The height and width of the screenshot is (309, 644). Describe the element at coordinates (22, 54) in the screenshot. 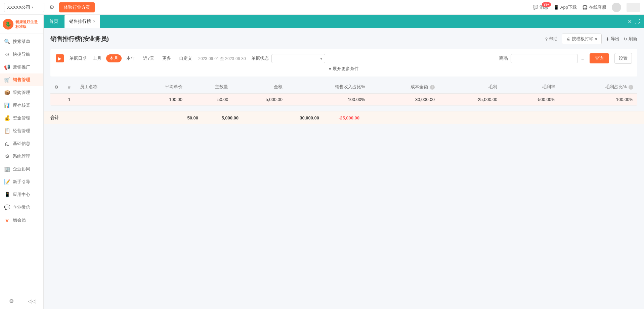

I see `sidebar-item-quick-nav: ⊙ 快捷导航` at that location.